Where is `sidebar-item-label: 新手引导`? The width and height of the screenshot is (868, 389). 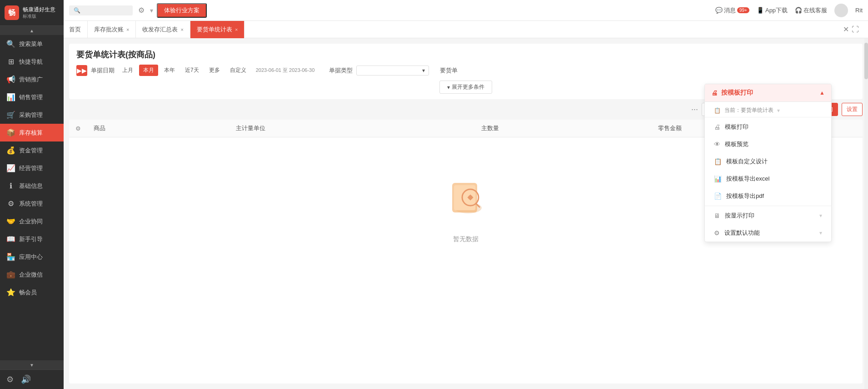 sidebar-item-label: 新手引导 is located at coordinates (31, 239).